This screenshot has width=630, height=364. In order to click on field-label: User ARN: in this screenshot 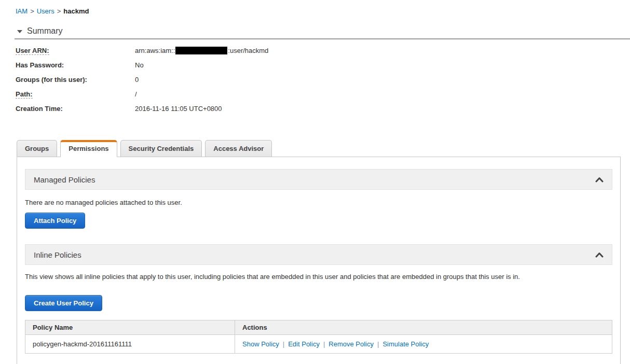, I will do `click(75, 51)`.